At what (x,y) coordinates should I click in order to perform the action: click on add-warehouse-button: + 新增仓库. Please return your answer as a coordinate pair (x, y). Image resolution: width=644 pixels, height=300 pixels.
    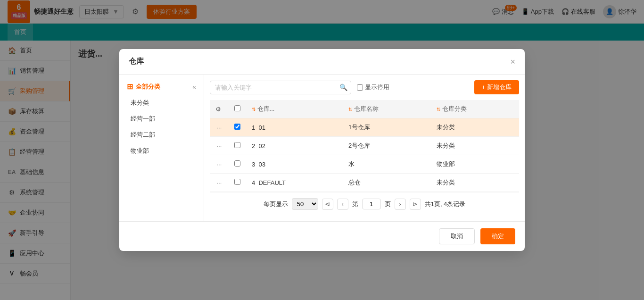
    Looking at the image, I should click on (497, 87).